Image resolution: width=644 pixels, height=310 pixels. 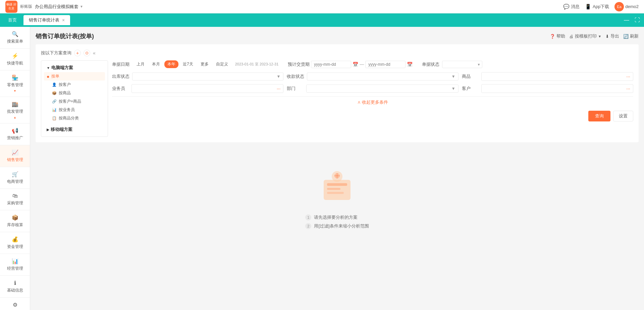 What do you see at coordinates (15, 156) in the screenshot?
I see `sidebar-item-sales: 📈 销售管理` at bounding box center [15, 156].